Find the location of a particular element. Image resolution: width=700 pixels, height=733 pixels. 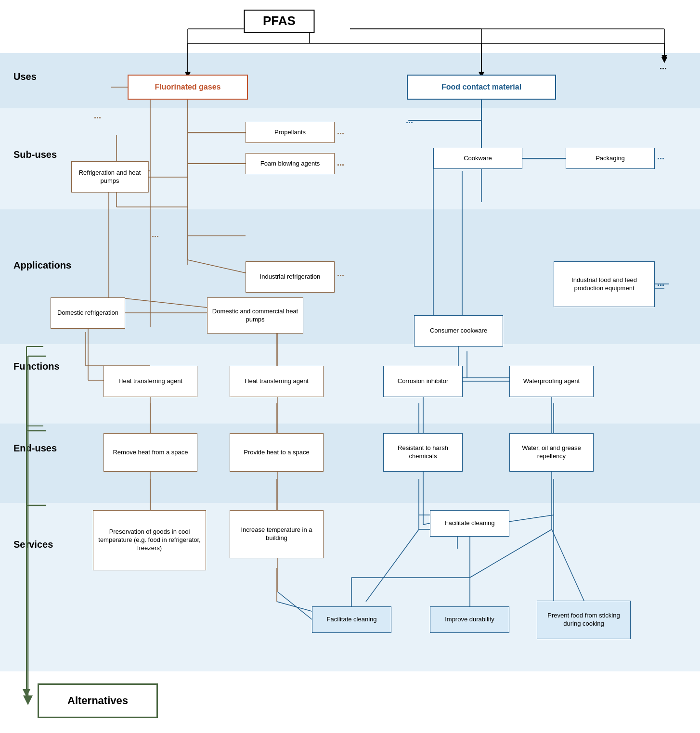

resistant-harsh-label: Resistant to harsh chemicals is located at coordinates (423, 452).